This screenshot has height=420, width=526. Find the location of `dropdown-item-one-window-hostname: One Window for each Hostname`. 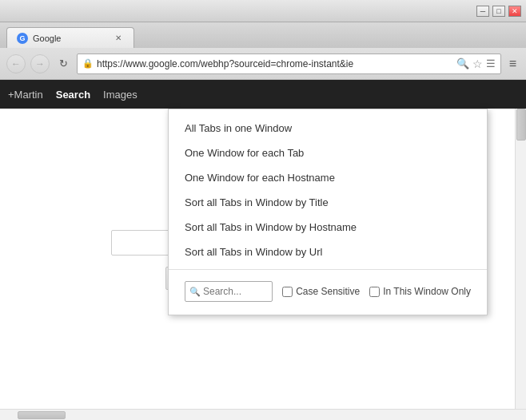

dropdown-item-one-window-hostname: One Window for each Hostname is located at coordinates (328, 177).